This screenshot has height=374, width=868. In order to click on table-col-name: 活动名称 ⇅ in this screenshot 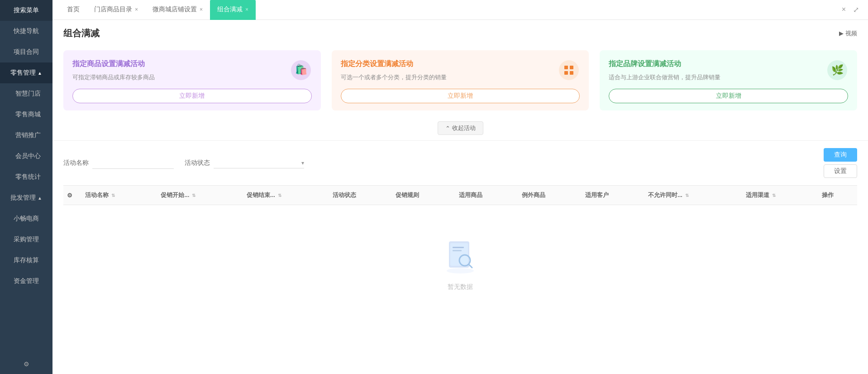, I will do `click(119, 196)`.